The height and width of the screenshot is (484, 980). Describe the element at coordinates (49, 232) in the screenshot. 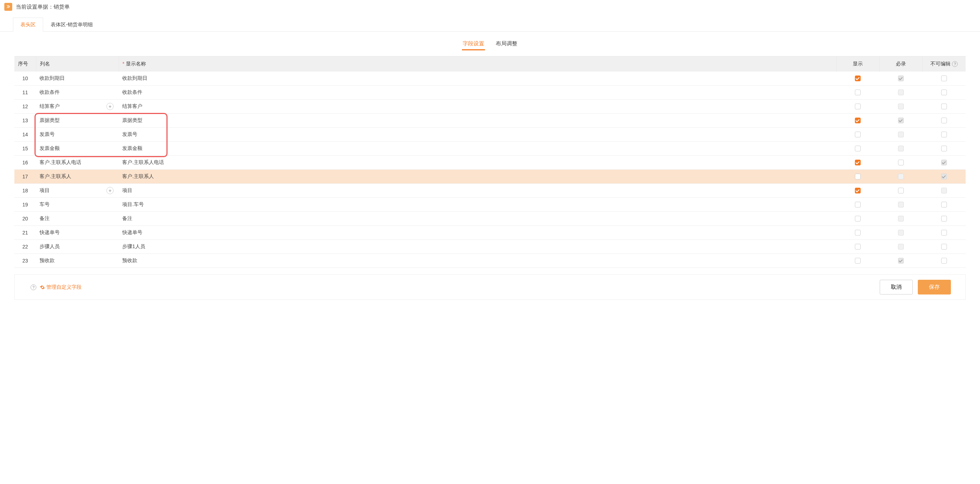

I see `field-name: 快递单号` at that location.